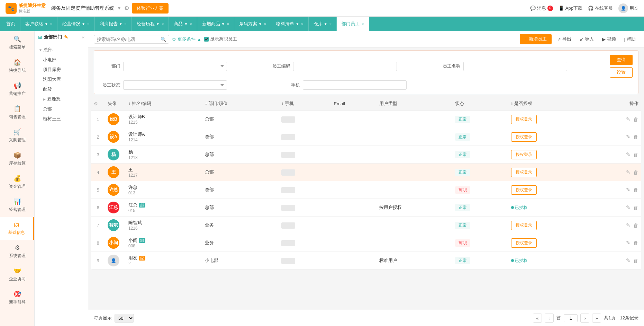 This screenshot has width=644, height=326. I want to click on import-btn: ↙ 导入, so click(587, 39).